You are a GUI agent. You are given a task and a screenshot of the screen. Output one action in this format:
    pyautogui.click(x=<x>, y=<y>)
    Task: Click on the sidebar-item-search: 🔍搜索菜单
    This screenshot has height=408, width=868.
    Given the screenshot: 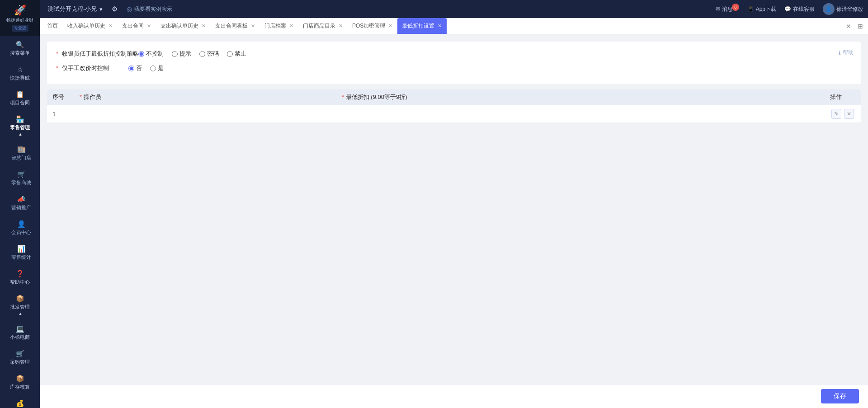 What is the action you would take?
    pyautogui.click(x=20, y=49)
    